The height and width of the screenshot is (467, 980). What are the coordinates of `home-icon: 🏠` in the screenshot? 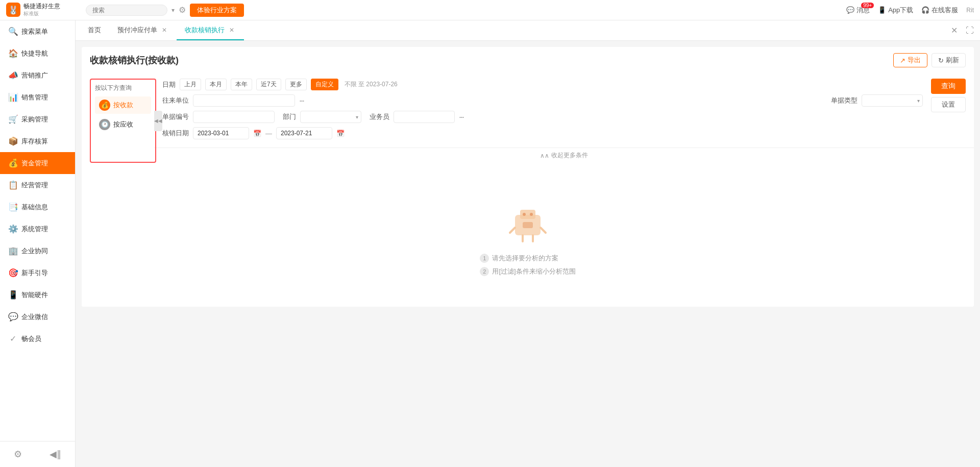 It's located at (13, 53).